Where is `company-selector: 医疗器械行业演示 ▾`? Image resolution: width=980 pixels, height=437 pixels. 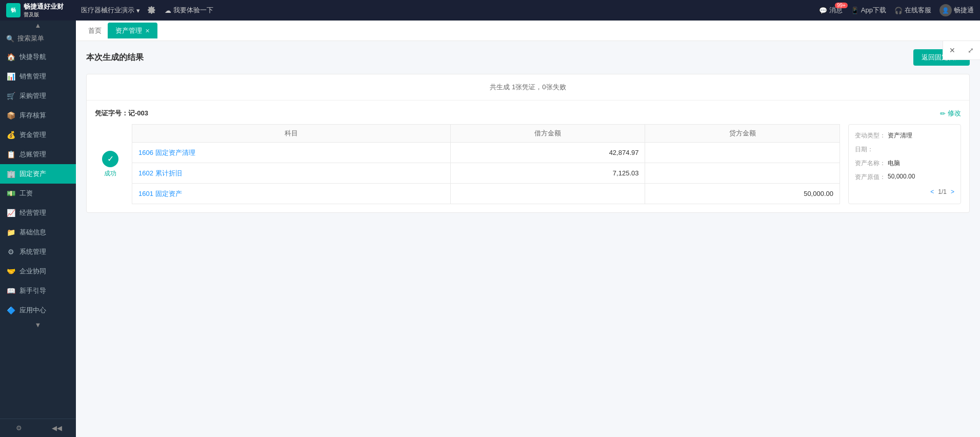 company-selector: 医疗器械行业演示 ▾ is located at coordinates (111, 10).